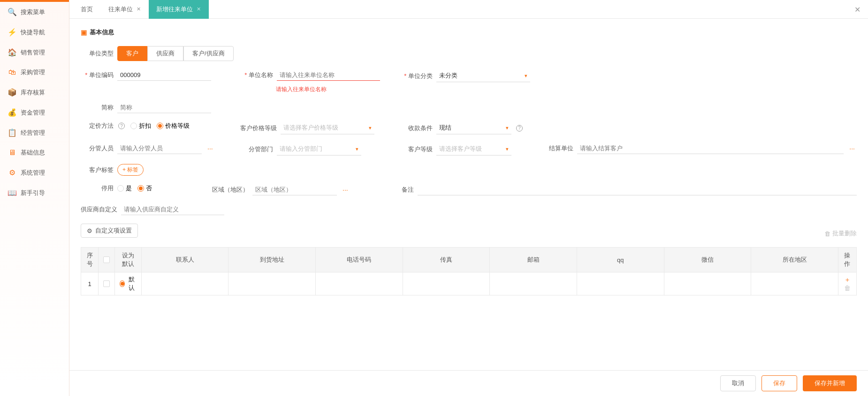  What do you see at coordinates (447, 284) in the screenshot?
I see `fax-input` at bounding box center [447, 284].